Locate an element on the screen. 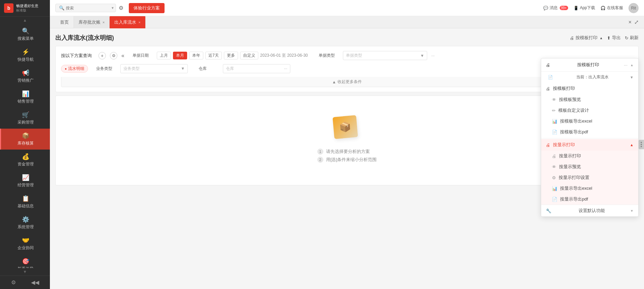  display-export-excel-item: 📊 按显示导出excel is located at coordinates (590, 188).